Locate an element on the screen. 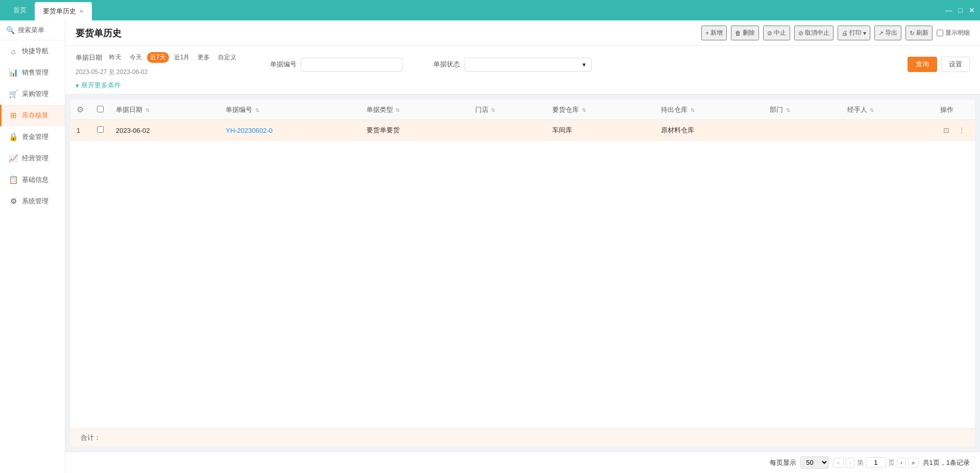 The width and height of the screenshot is (980, 473). expand-chevron-icon: ▾ is located at coordinates (78, 86).